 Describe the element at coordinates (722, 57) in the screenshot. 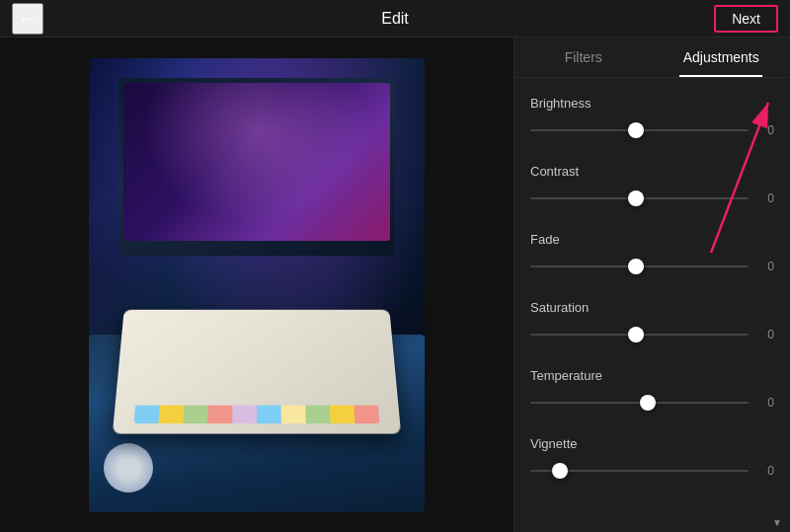

I see `tab-adjustments: Adjustments` at that location.